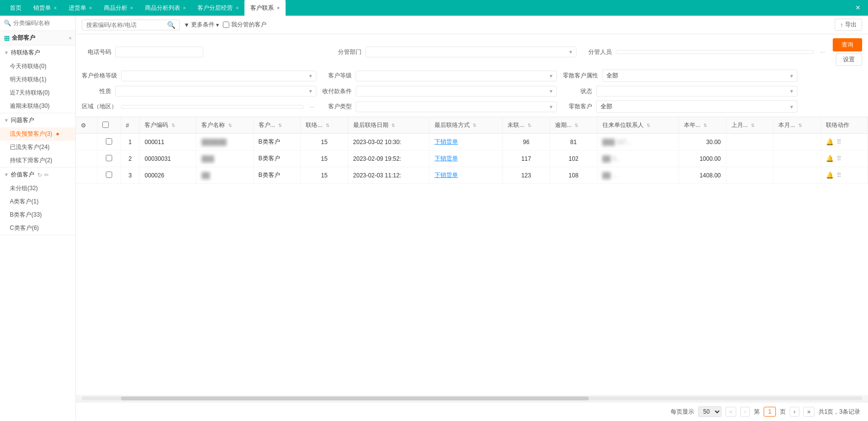 The height and width of the screenshot is (421, 868). I want to click on sidebar-root-header: ⊞ 全部客户 «, so click(38, 38).